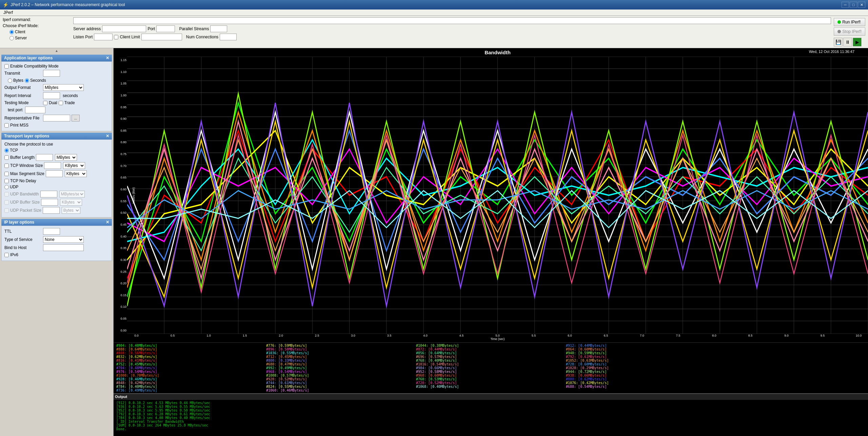  I want to click on print-mss-checkbox, so click(7, 126).